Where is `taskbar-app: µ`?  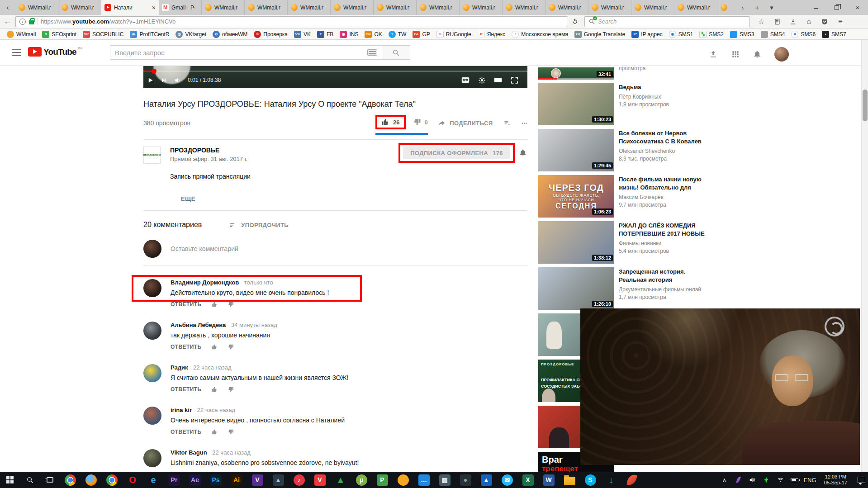
taskbar-app: µ is located at coordinates (361, 480).